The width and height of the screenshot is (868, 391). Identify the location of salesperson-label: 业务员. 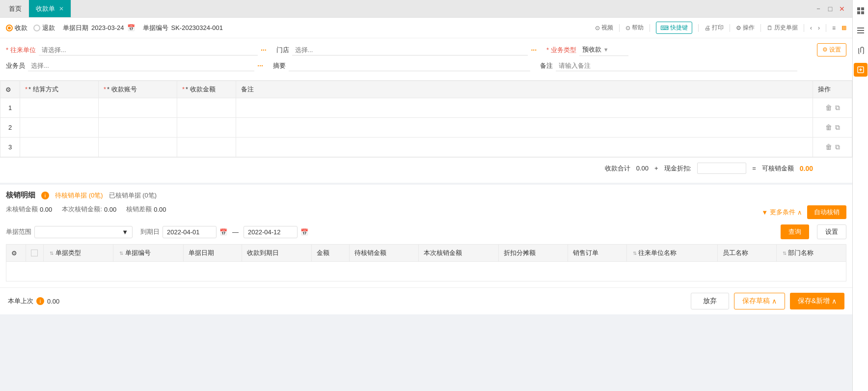
(16, 66).